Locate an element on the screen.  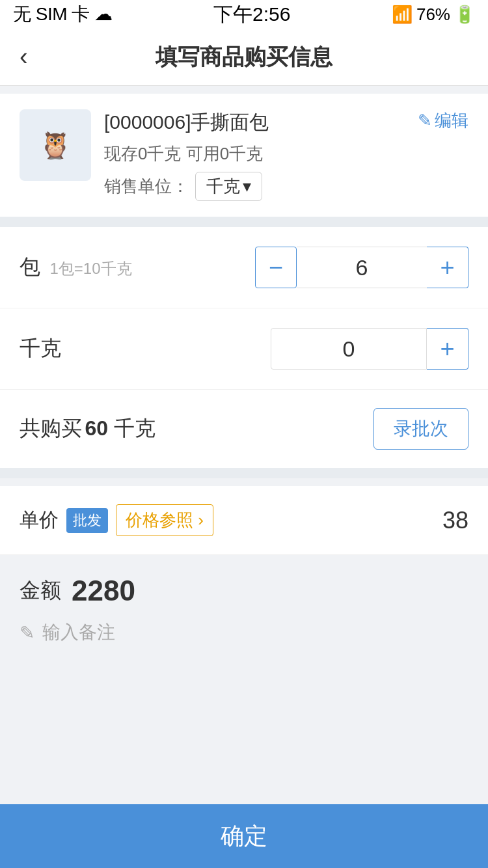
kg-row: 千克 + is located at coordinates (244, 349).